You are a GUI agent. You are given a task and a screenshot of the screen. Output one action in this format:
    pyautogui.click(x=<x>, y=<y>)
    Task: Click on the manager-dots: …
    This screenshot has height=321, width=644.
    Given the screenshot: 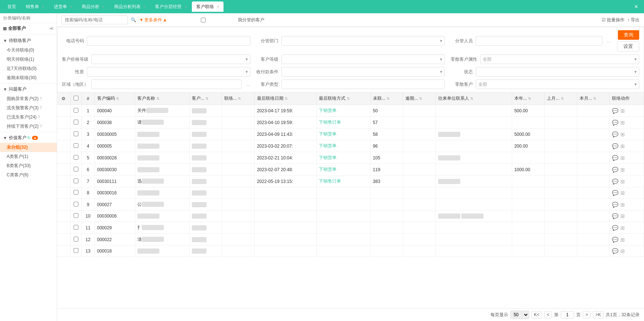 What is the action you would take?
    pyautogui.click(x=609, y=41)
    